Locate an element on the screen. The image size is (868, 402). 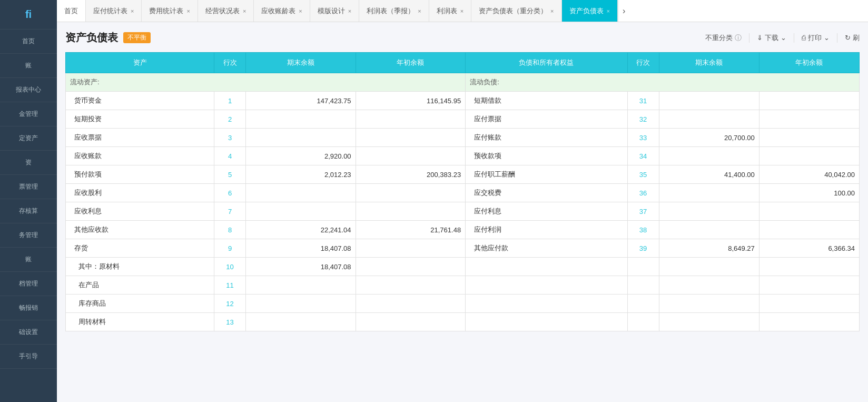
year-start: 116,145.95 is located at coordinates (411, 101).